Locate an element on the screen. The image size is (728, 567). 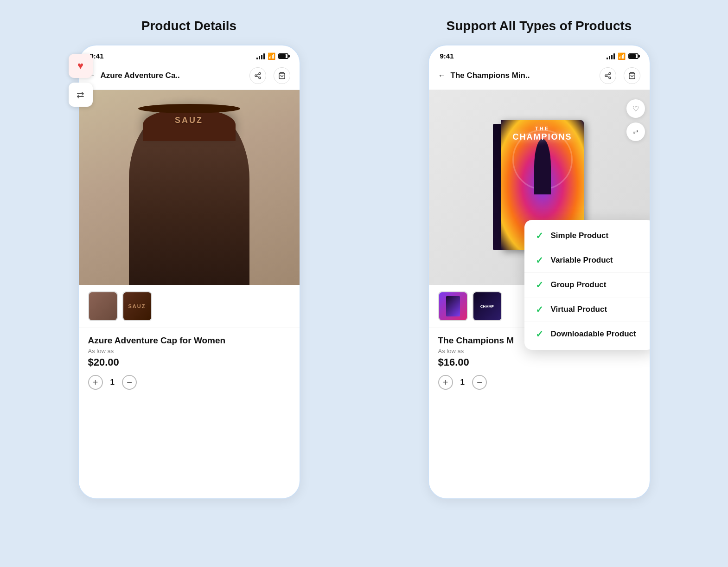
cart-button-left is located at coordinates (282, 76).